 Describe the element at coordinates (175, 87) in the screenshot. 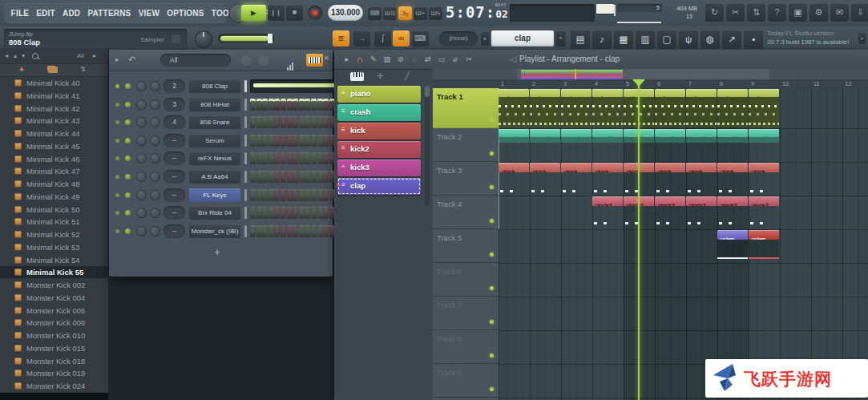

I see `mixer-target-box: 2` at that location.